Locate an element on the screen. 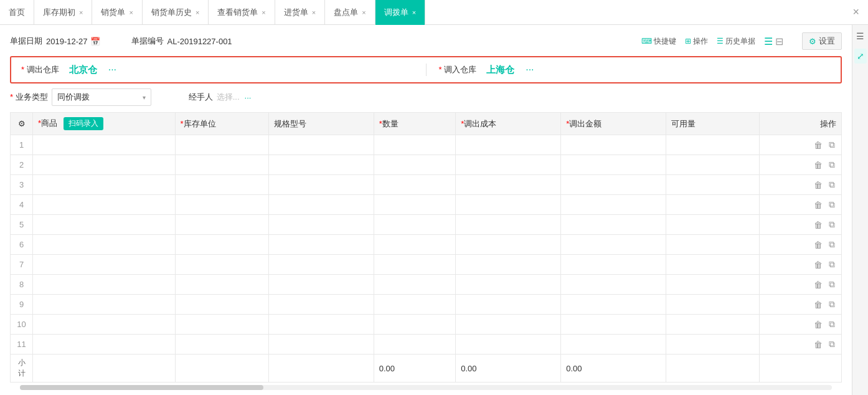 This screenshot has height=395, width=868. tab-stocktake-close: × is located at coordinates (364, 12).